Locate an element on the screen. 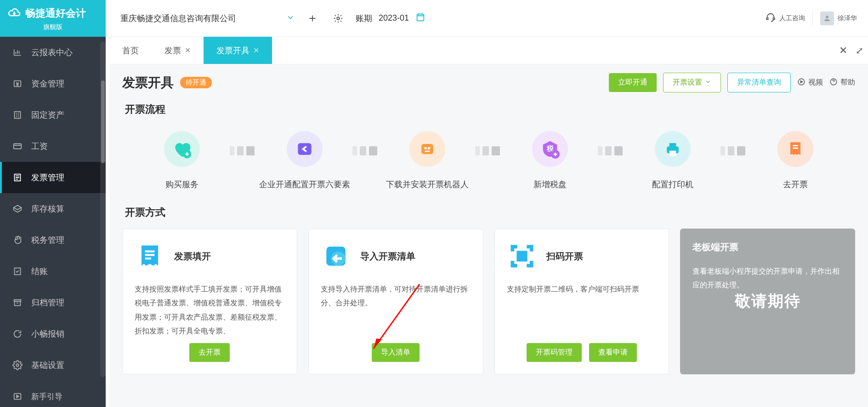 This screenshot has width=868, height=407. card-title: 扫码开票 is located at coordinates (565, 257).